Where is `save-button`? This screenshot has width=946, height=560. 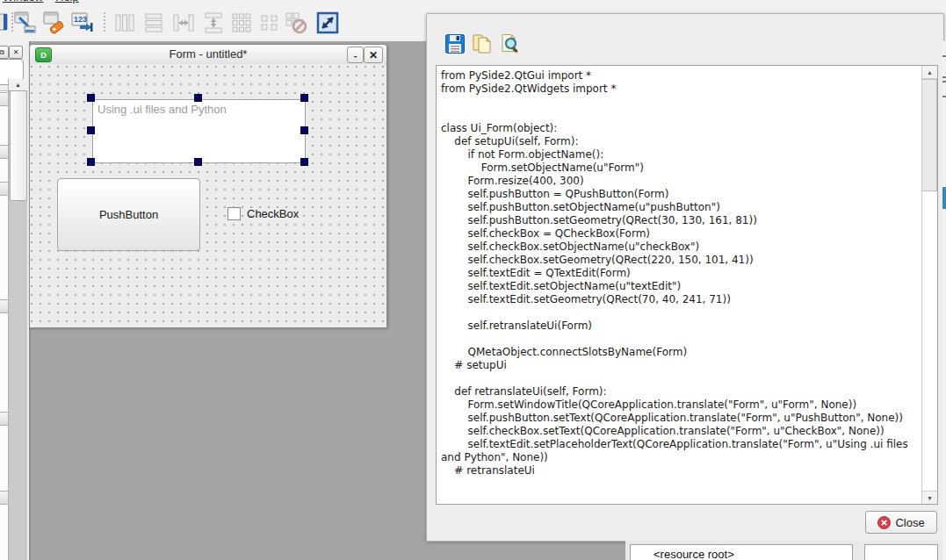 save-button is located at coordinates (455, 44).